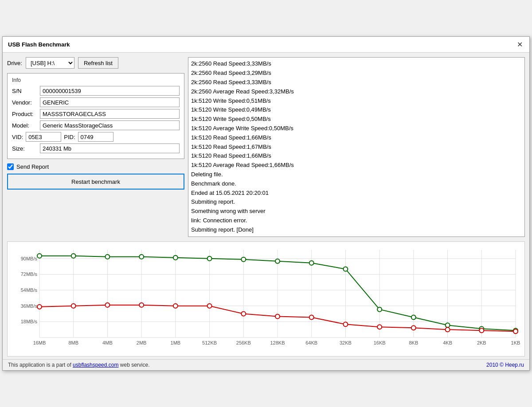  I want to click on log-line: 2k:2560 Average Read Speed:3,32MB/s, so click(356, 92).